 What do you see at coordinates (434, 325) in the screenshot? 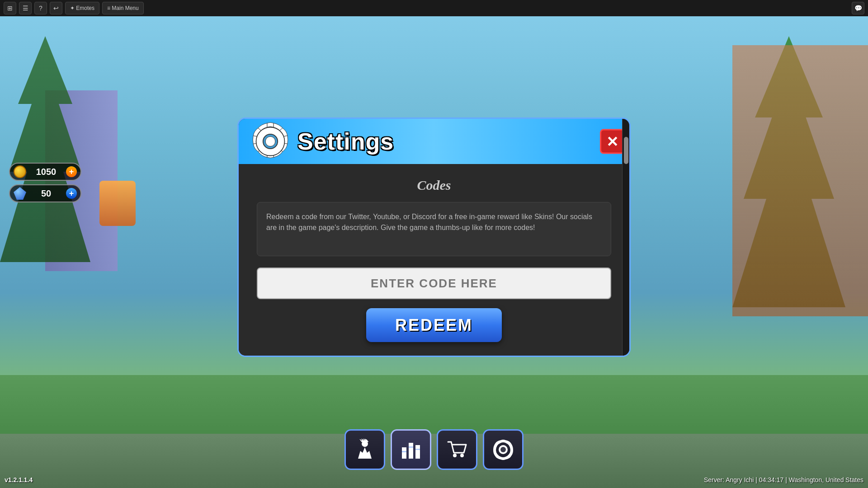
I see `redeem-label: REDEEM` at bounding box center [434, 325].